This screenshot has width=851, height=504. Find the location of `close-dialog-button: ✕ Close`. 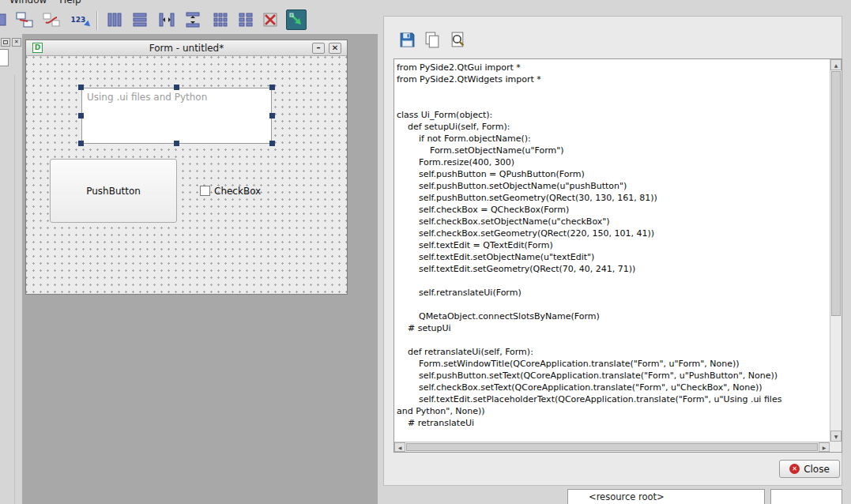

close-dialog-button: ✕ Close is located at coordinates (809, 469).